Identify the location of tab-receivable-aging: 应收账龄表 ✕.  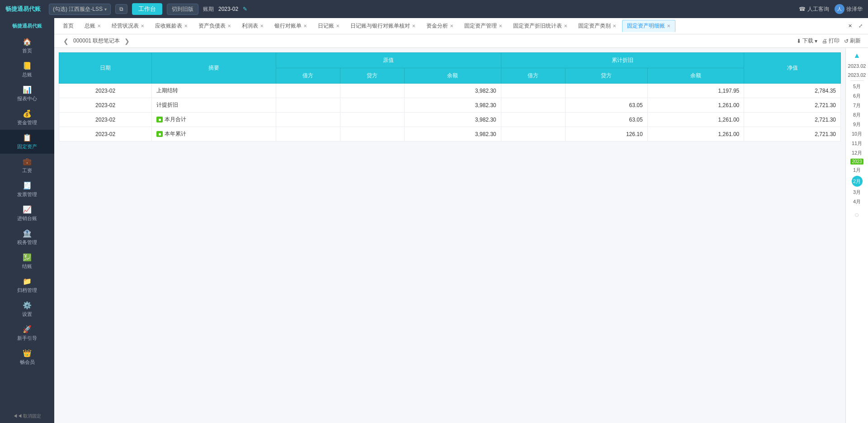
(171, 26).